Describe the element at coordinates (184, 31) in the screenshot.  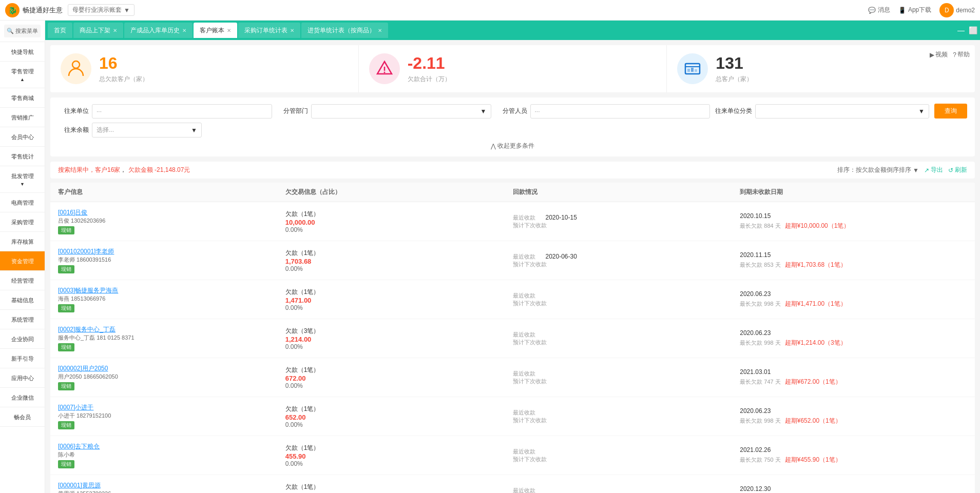
I see `close-tab-inventory: ✕` at that location.